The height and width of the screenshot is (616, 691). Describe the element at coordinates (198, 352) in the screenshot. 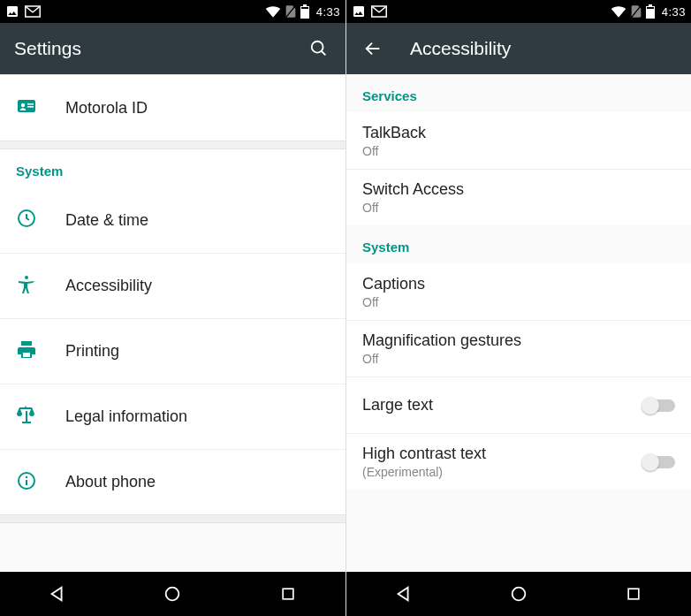

I see `row-label: Printing` at that location.